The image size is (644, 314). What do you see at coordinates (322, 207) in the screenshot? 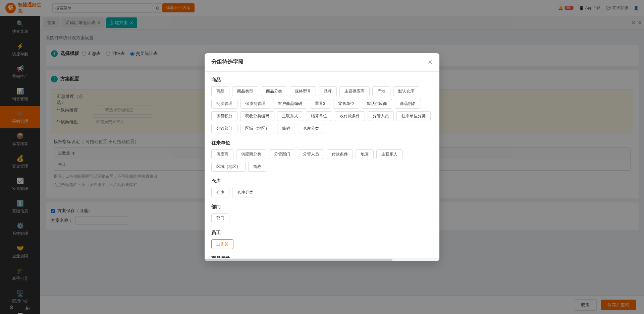
I see `field-group-title: 部门` at bounding box center [322, 207].